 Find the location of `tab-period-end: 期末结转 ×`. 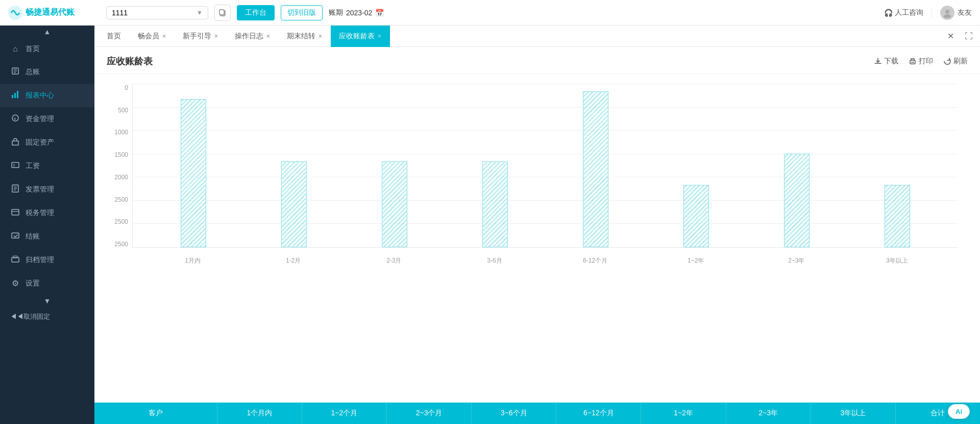

tab-period-end: 期末结转 × is located at coordinates (305, 36).